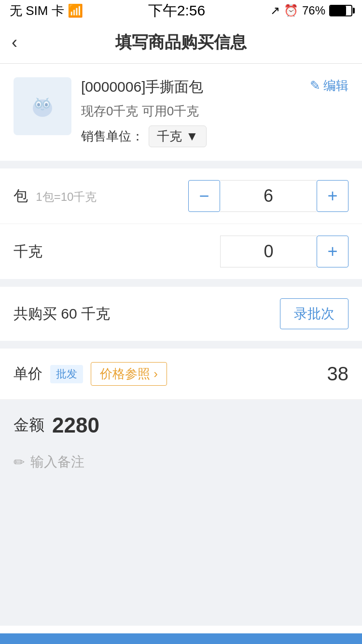  What do you see at coordinates (42, 106) in the screenshot?
I see `product-logo-icon` at bounding box center [42, 106].